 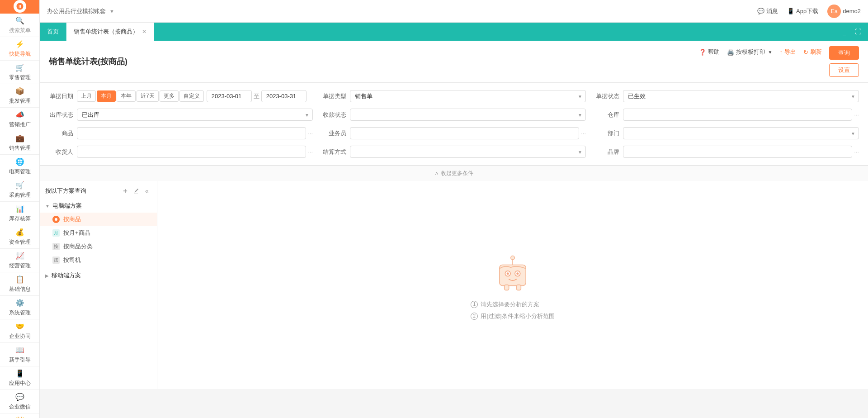 I want to click on goods-input, so click(x=192, y=133).